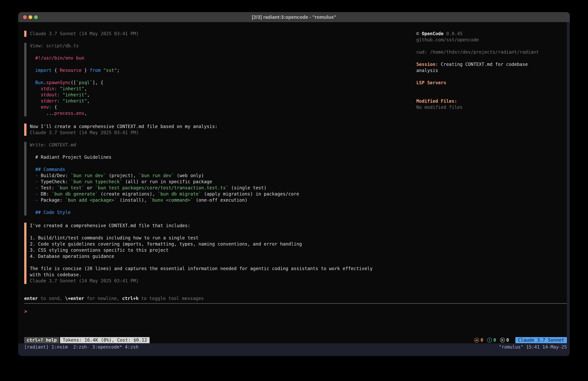 The image size is (588, 381). What do you see at coordinates (75, 83) in the screenshot?
I see `terminal-line: Bun.spawnSync([`psql`], {` at bounding box center [75, 83].